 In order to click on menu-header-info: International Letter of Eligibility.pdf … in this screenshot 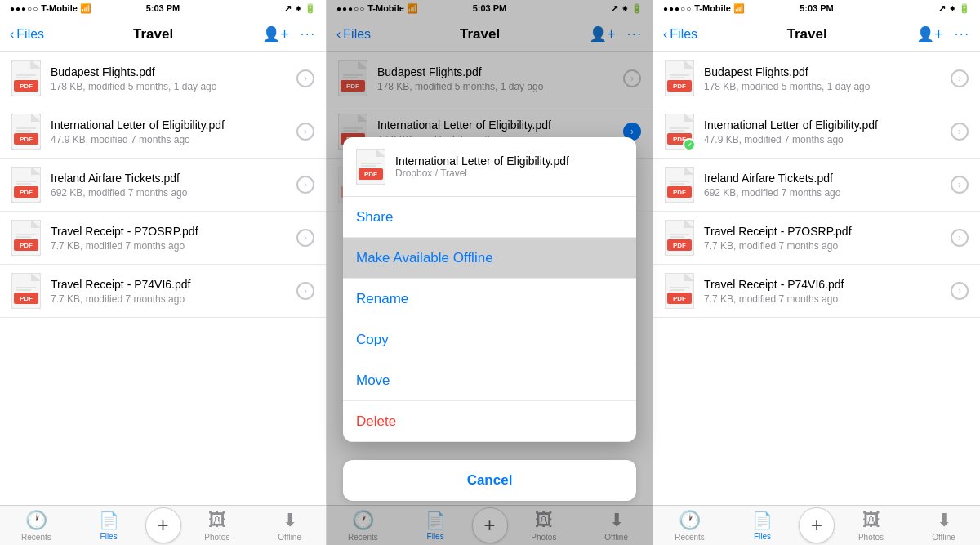, I will do `click(482, 167)`.